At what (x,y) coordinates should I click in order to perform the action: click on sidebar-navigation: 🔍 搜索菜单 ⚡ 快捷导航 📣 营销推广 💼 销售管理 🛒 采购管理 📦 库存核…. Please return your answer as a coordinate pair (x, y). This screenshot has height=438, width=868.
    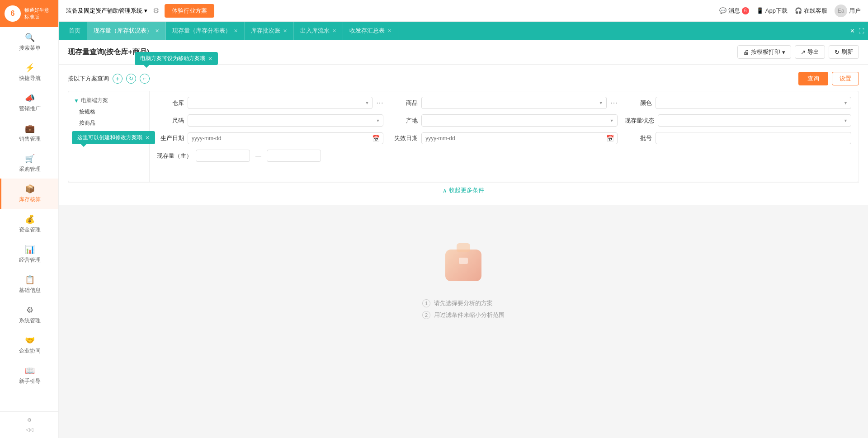
    Looking at the image, I should click on (29, 219).